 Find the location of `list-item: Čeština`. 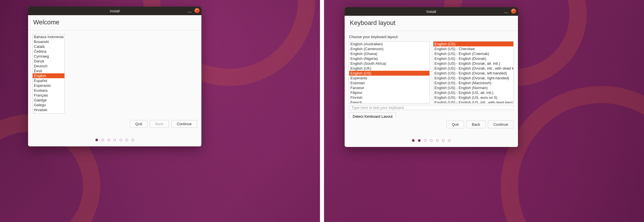

list-item: Čeština is located at coordinates (49, 52).